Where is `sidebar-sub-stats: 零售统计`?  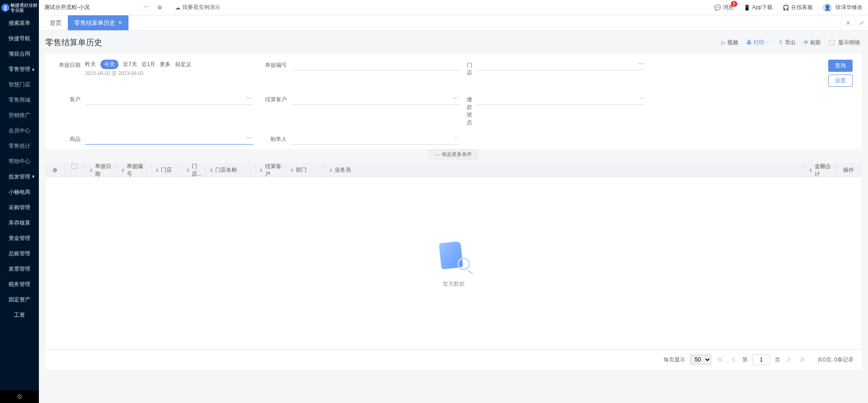
sidebar-sub-stats: 零售统计 is located at coordinates (19, 146).